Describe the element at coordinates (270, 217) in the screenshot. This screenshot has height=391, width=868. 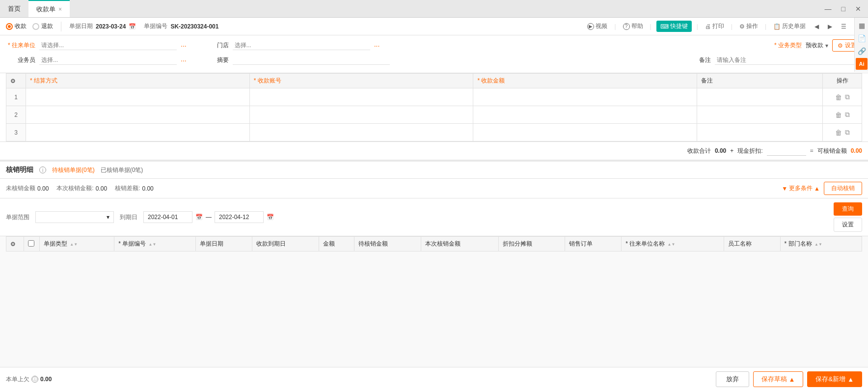
I see `date-end-cal-icon: 📅` at that location.